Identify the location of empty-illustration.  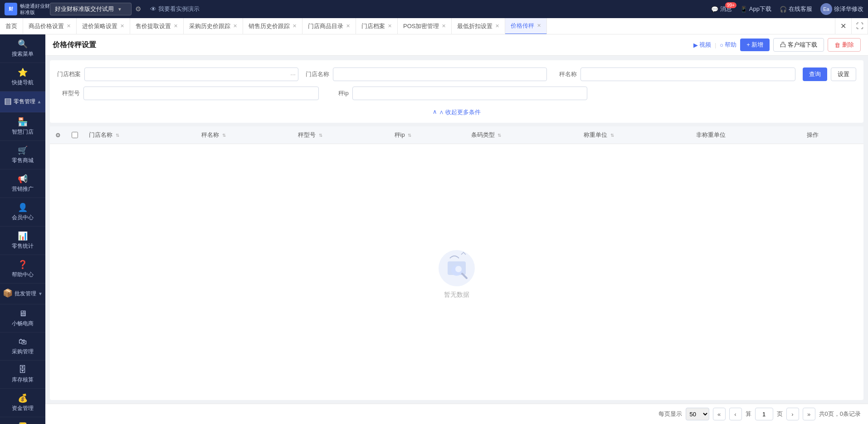
(457, 268).